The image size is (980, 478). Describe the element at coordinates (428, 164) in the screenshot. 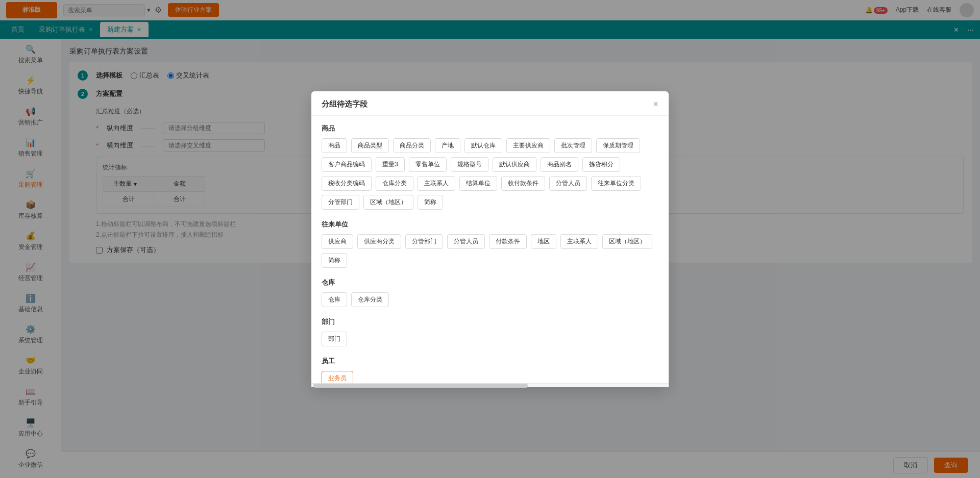

I see `field-goods-10: 零售单位` at that location.